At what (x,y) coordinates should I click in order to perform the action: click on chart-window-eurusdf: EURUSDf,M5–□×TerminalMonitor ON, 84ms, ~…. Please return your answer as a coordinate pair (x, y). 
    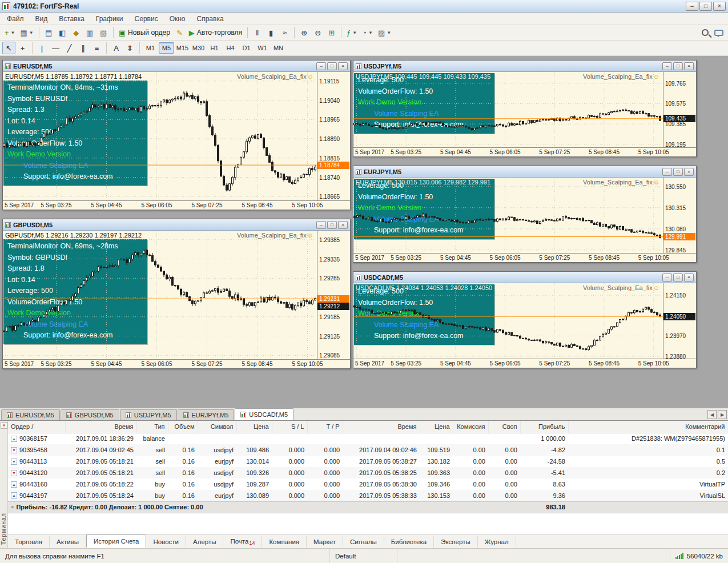
    Looking at the image, I should click on (176, 135).